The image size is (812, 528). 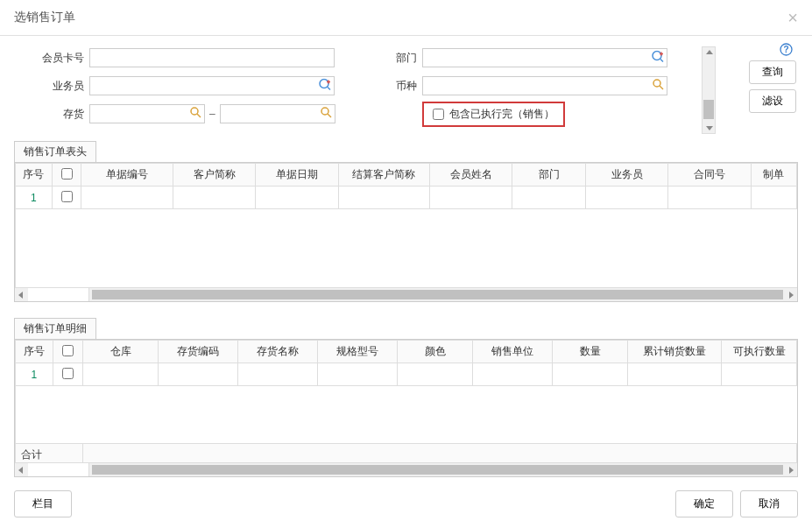 I want to click on col-invname: 存货名称, so click(x=279, y=352).